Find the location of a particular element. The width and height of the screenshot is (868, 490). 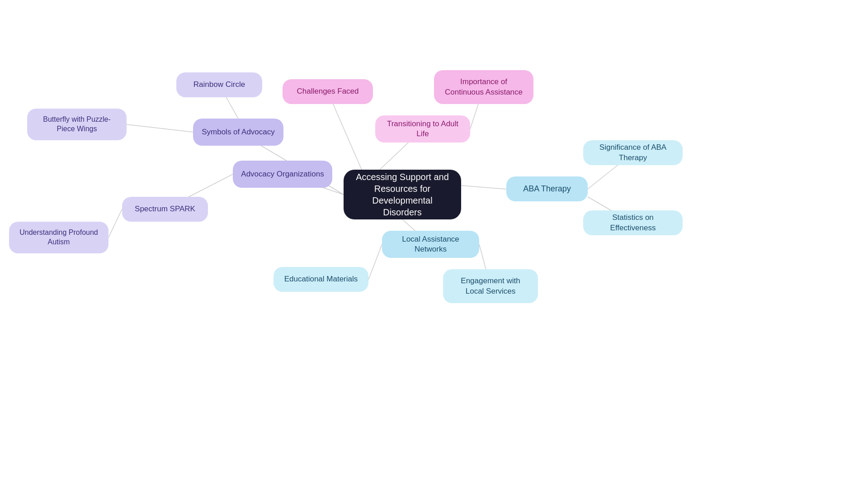

local-assistance-node: Local Assistance Networks is located at coordinates (430, 244).